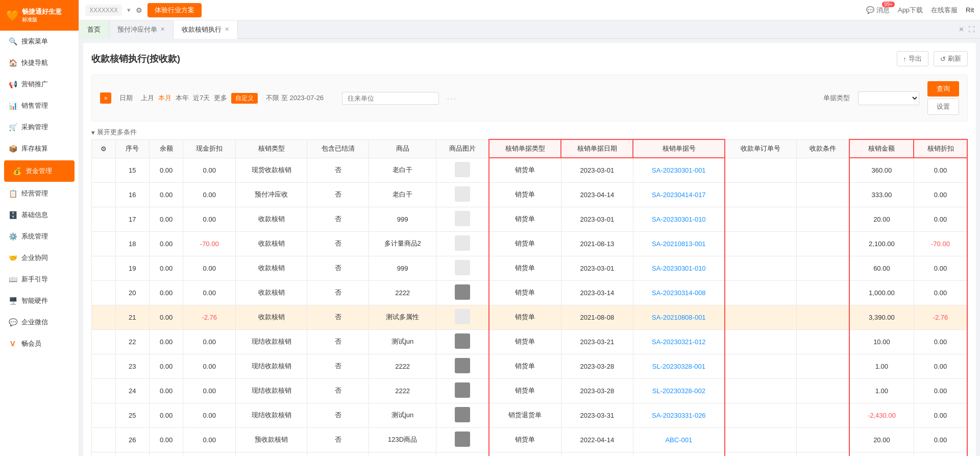 The image size is (980, 456). What do you see at coordinates (823, 454) in the screenshot?
I see `cell-receipt-condition` at bounding box center [823, 454].